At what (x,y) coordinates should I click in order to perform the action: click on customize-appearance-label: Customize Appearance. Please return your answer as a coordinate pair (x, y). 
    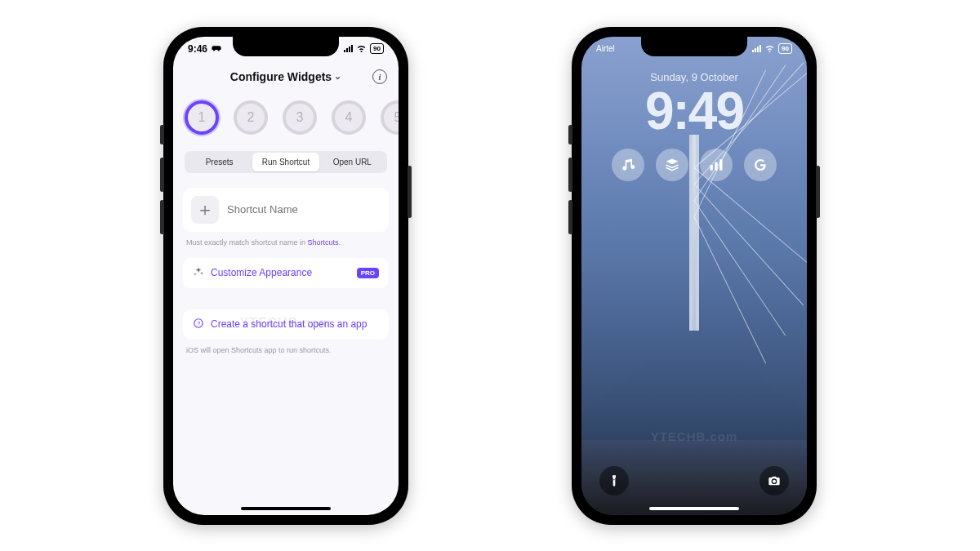
    Looking at the image, I should click on (281, 273).